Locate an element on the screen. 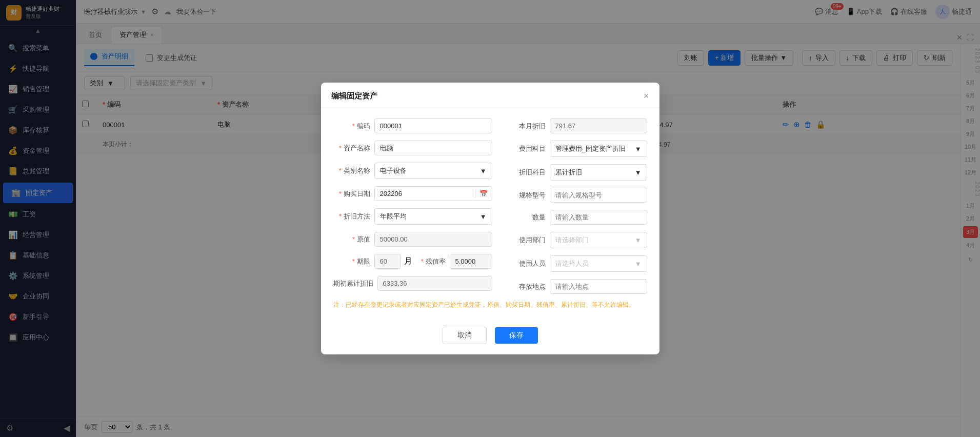  code-label: 编码 is located at coordinates (352, 126).